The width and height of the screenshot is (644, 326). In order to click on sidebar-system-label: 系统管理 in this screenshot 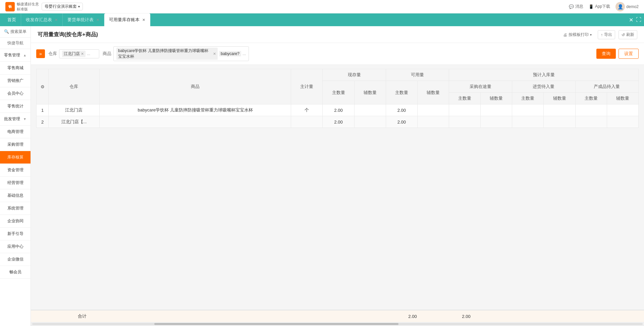, I will do `click(15, 208)`.